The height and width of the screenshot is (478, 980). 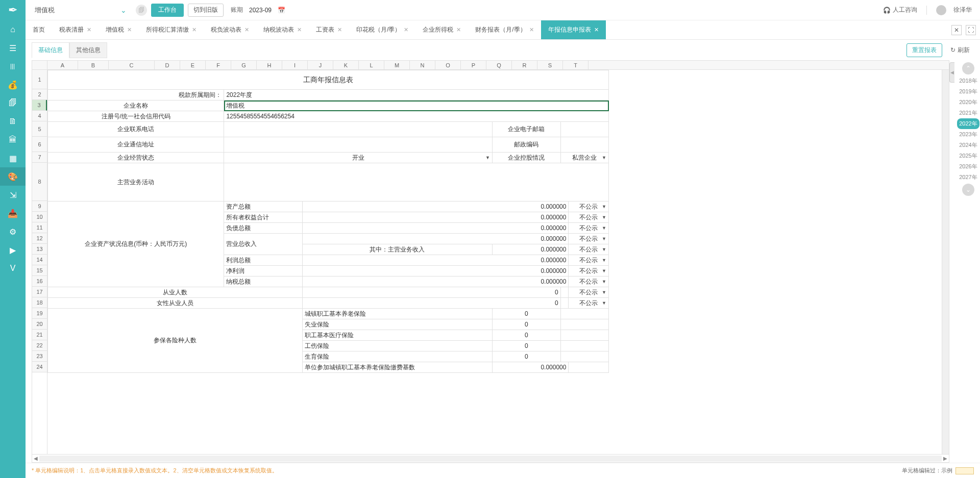 I want to click on employees-val: 0, so click(x=432, y=293).